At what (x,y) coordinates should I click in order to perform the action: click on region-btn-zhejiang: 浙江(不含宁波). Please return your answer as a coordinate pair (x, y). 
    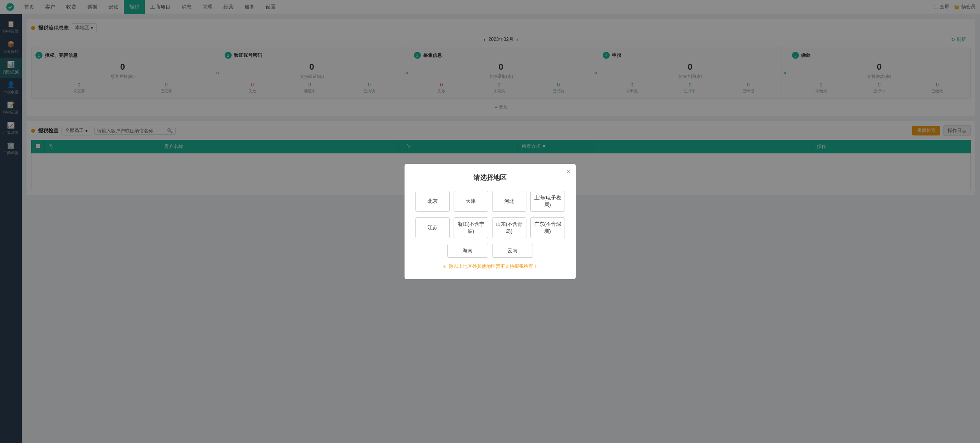
    Looking at the image, I should click on (471, 228).